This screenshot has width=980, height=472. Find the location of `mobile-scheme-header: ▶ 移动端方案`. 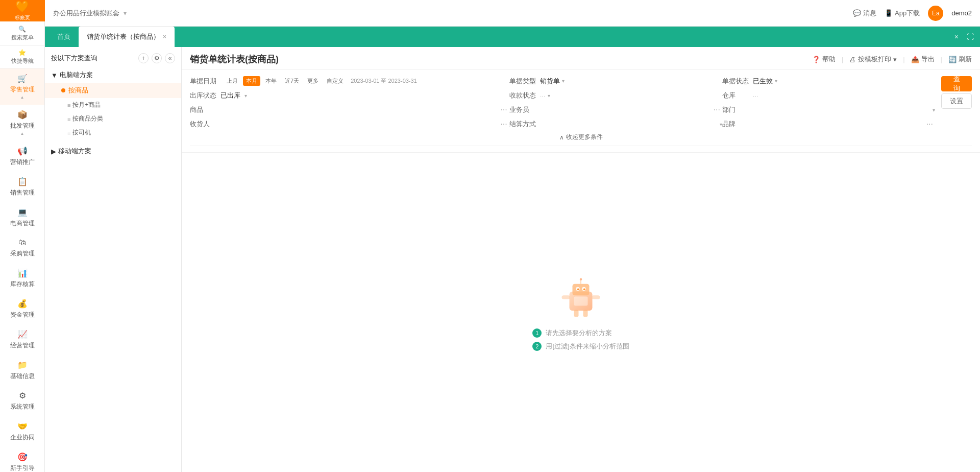

mobile-scheme-header: ▶ 移动端方案 is located at coordinates (113, 151).